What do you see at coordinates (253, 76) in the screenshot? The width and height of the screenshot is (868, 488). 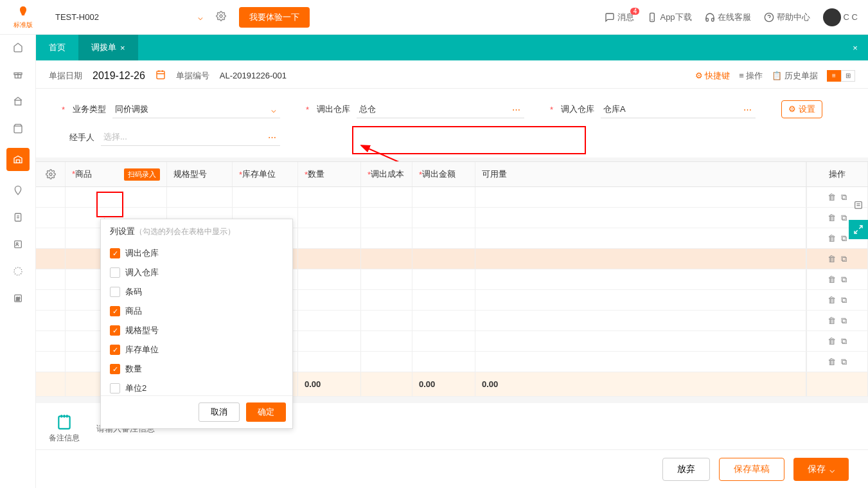 I see `doc-no-value: AL-20191226-001` at bounding box center [253, 76].